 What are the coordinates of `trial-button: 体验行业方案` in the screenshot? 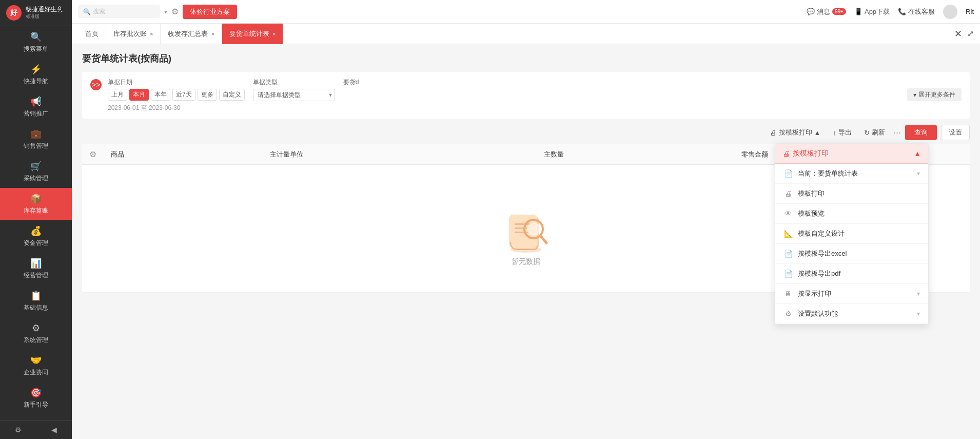 It's located at (210, 12).